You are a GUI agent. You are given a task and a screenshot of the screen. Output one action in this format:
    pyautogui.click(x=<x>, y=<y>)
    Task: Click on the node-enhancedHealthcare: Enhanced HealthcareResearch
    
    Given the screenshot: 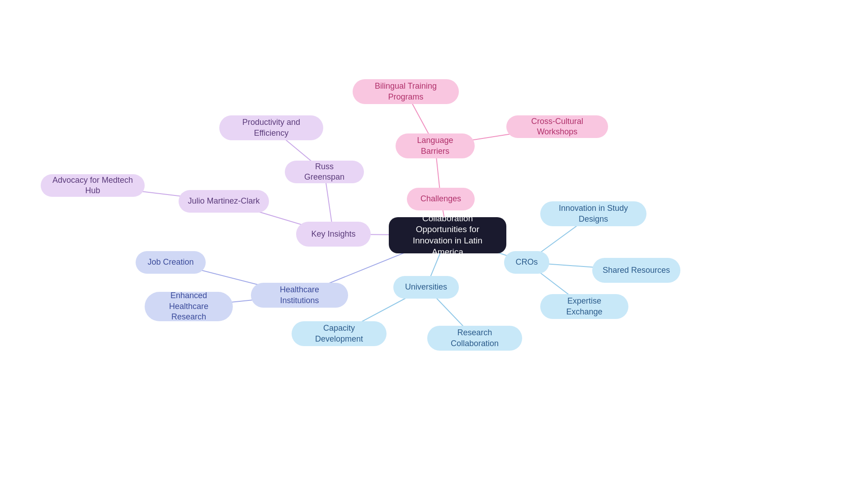 What is the action you would take?
    pyautogui.click(x=189, y=307)
    